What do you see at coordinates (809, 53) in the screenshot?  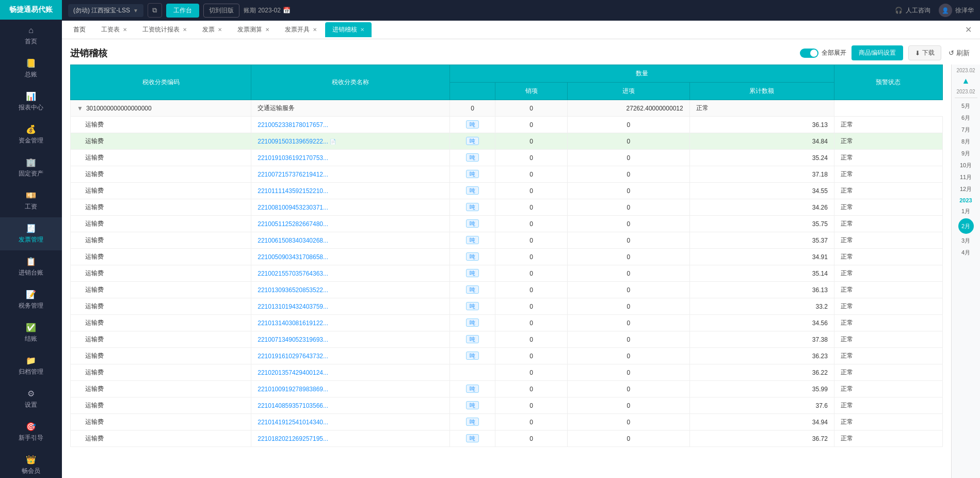 I see `expand-toggle` at bounding box center [809, 53].